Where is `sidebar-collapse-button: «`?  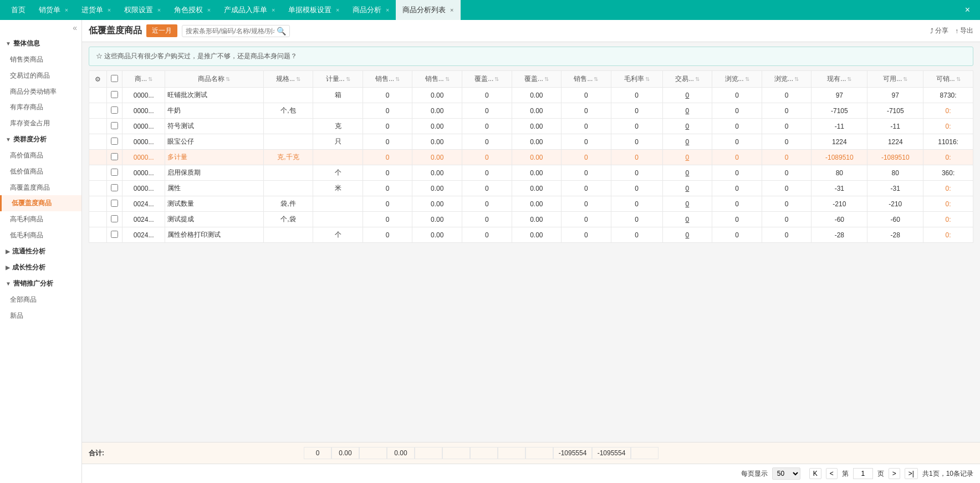
sidebar-collapse-button: « is located at coordinates (41, 28).